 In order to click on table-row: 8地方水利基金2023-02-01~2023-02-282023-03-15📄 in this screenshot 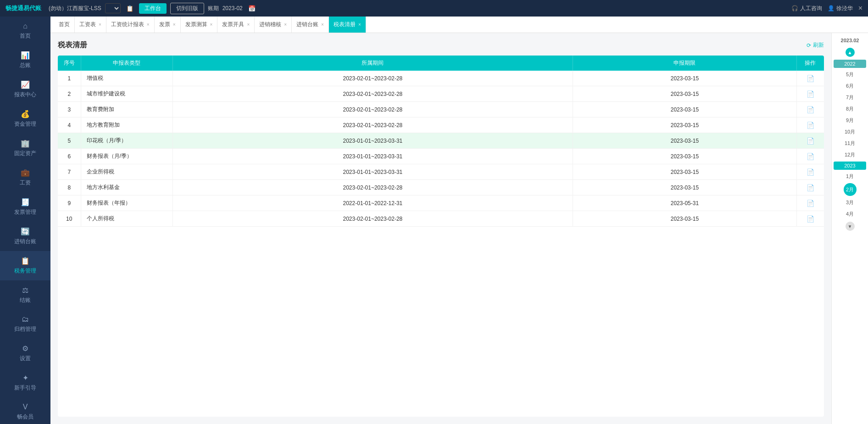, I will do `click(441, 188)`.